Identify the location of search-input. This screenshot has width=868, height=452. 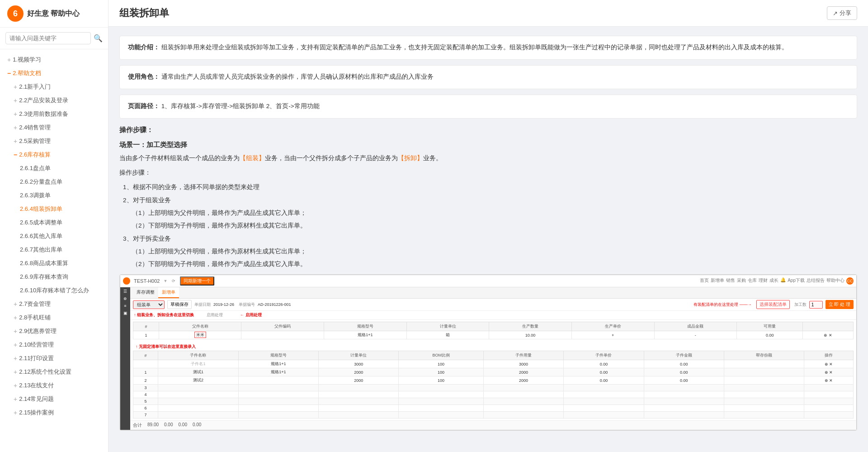
(48, 38).